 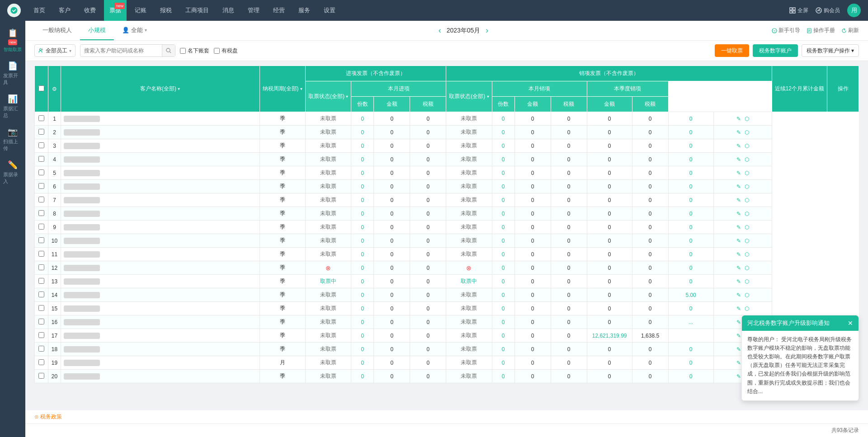 I want to click on nav-item-manage: 管理, so click(x=254, y=10).